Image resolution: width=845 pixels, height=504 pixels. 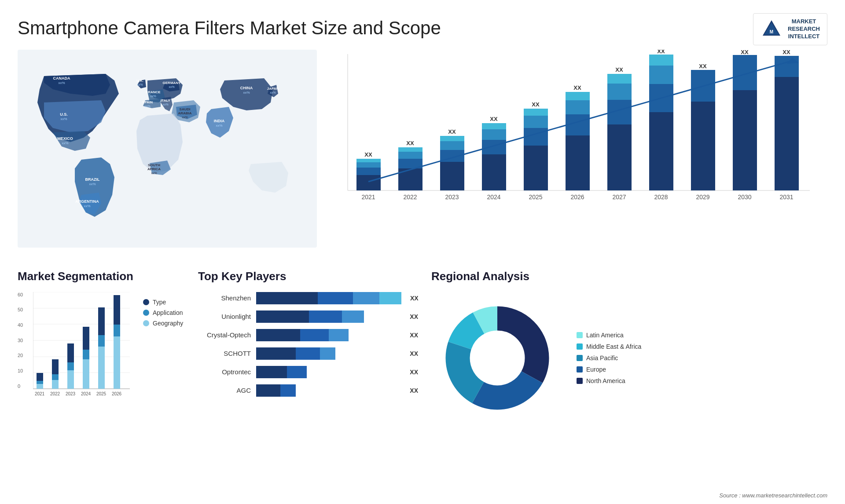 I want to click on player-name: SCHOTT, so click(x=224, y=354).